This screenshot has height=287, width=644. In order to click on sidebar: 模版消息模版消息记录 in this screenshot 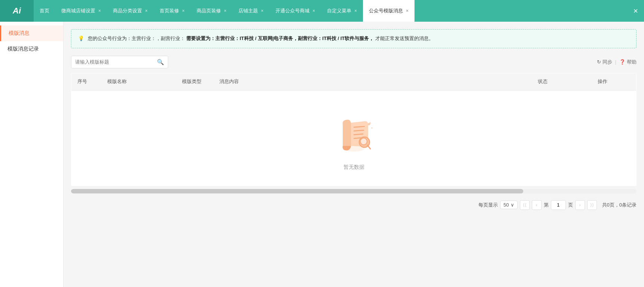, I will do `click(32, 154)`.